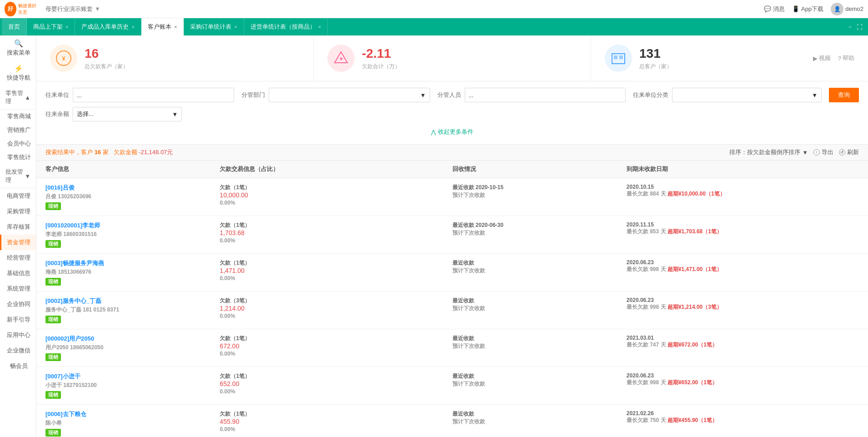  Describe the element at coordinates (336, 203) in the screenshot. I see `debt-ratio: 0.00%` at that location.